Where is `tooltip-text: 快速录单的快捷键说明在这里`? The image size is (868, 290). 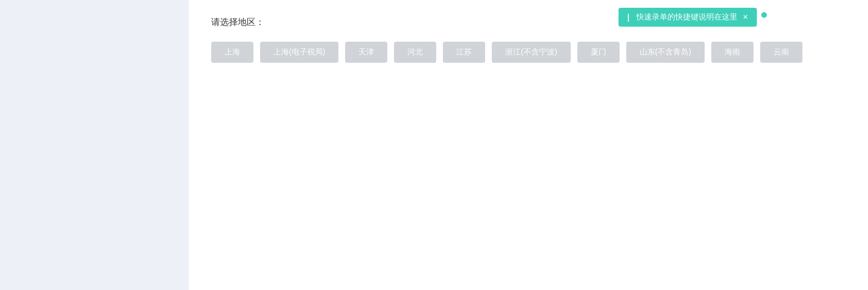
tooltip-text: 快速录单的快捷键说明在这里 is located at coordinates (687, 17).